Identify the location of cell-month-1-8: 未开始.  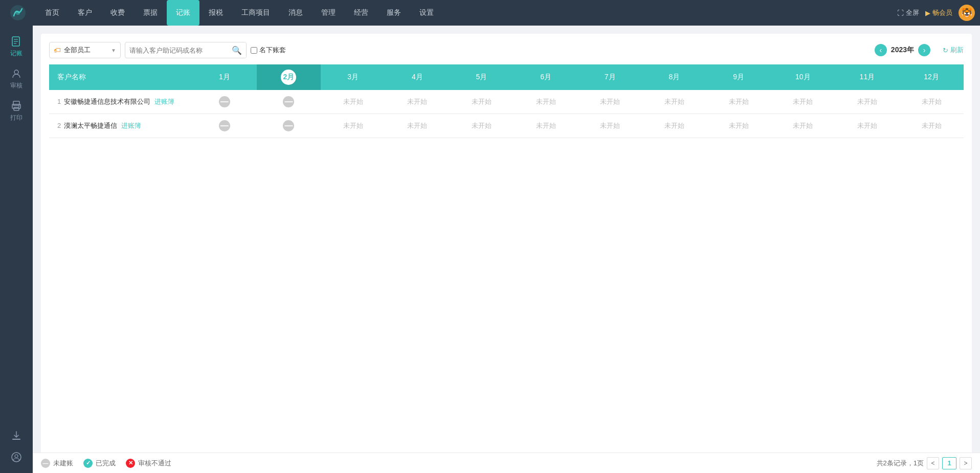
(739, 126).